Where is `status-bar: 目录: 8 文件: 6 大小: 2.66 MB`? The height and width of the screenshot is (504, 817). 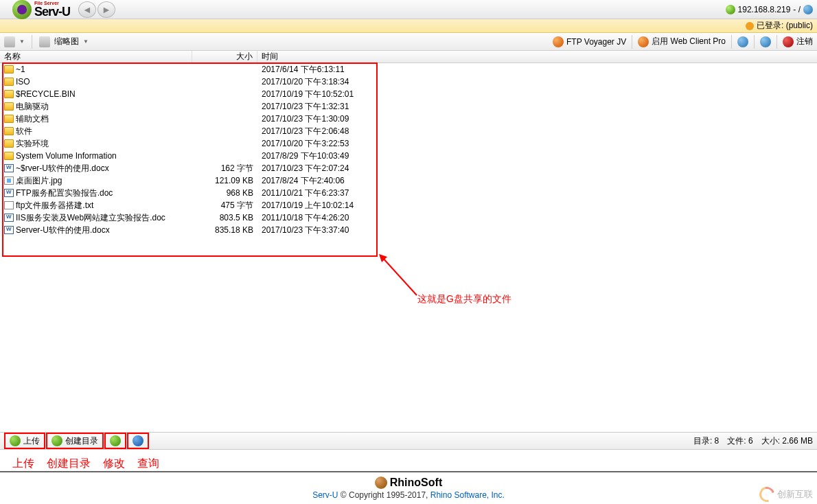 status-bar: 目录: 8 文件: 6 大小: 2.66 MB is located at coordinates (753, 441).